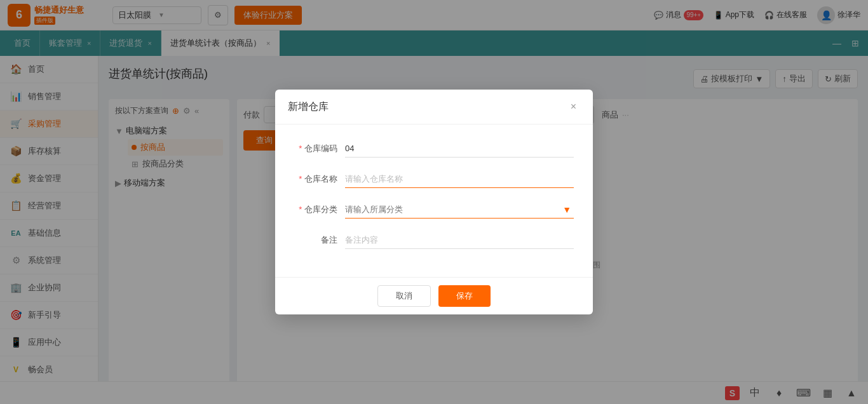 This screenshot has width=868, height=404. I want to click on modal-header: 新增仓库 ×, so click(434, 107).